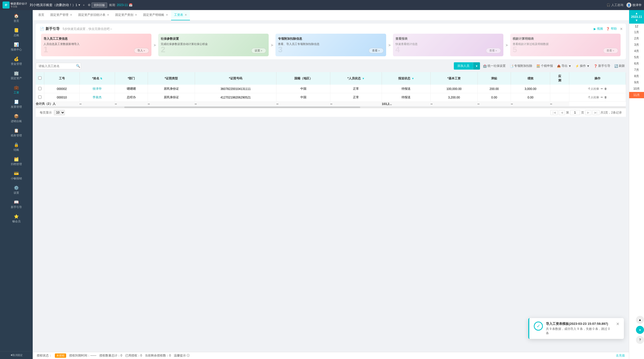 The height and width of the screenshot is (359, 644). I want to click on search-button: 🔍, so click(78, 66).